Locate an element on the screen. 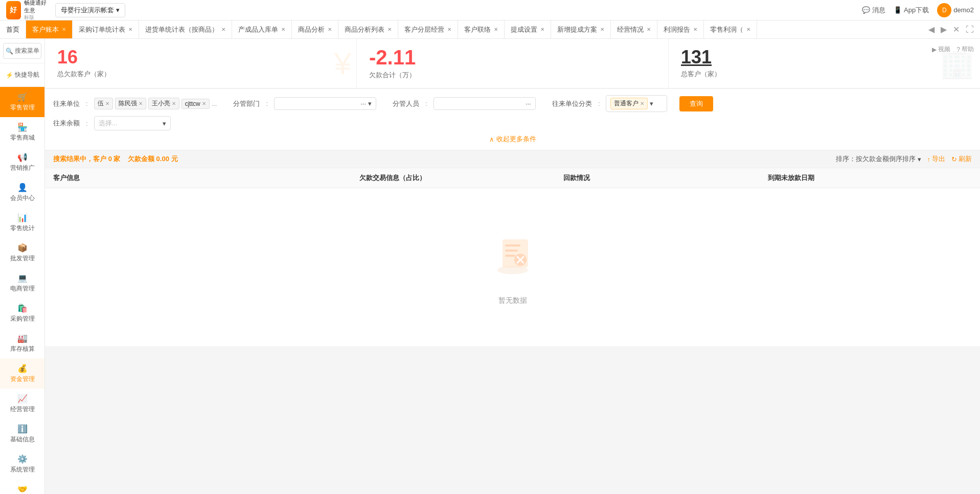  person-select: ··· is located at coordinates (485, 103).